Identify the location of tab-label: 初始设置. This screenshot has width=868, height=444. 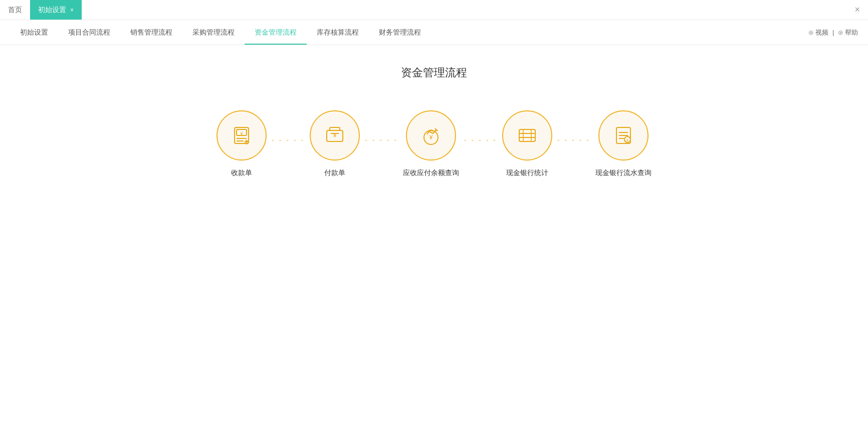
(52, 10).